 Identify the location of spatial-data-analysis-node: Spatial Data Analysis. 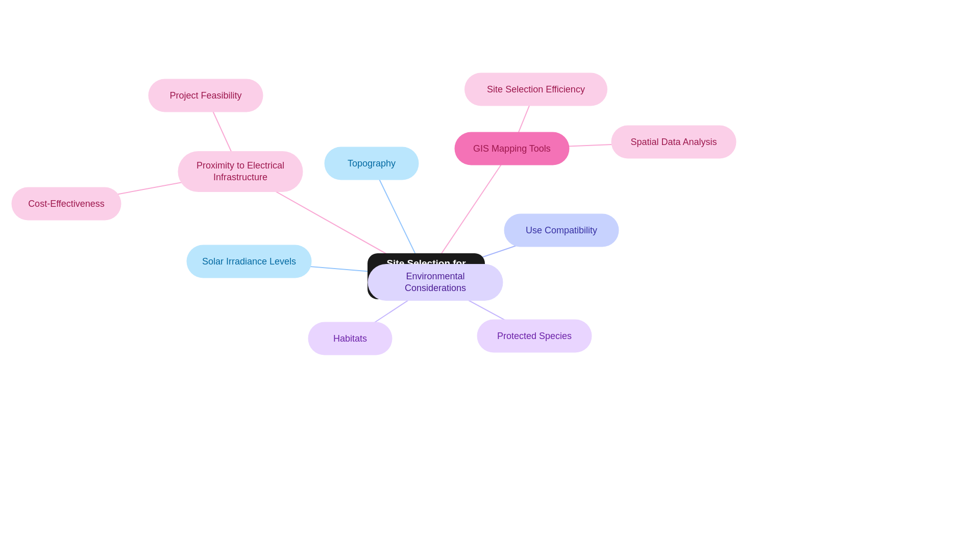
(674, 142).